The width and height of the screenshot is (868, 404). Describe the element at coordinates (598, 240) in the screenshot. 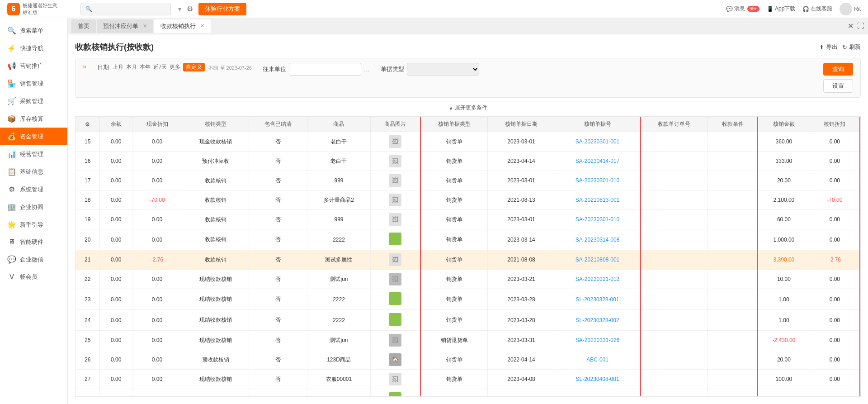

I see `cell-9: SA-20230314-008` at that location.